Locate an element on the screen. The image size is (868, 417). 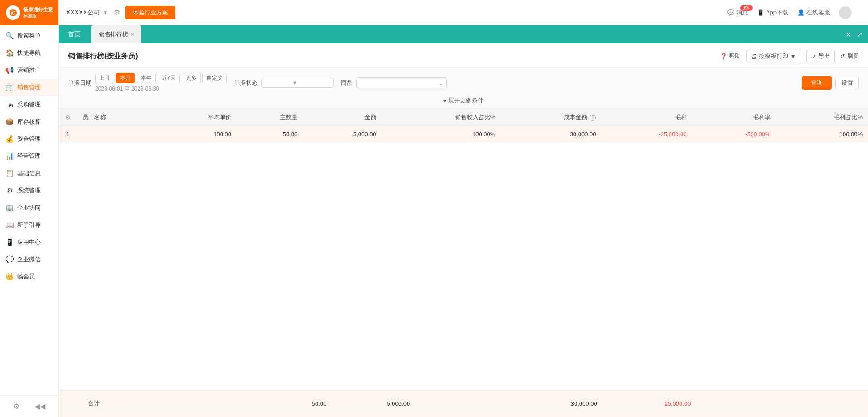
wechat-icon: 💬 is located at coordinates (10, 259).